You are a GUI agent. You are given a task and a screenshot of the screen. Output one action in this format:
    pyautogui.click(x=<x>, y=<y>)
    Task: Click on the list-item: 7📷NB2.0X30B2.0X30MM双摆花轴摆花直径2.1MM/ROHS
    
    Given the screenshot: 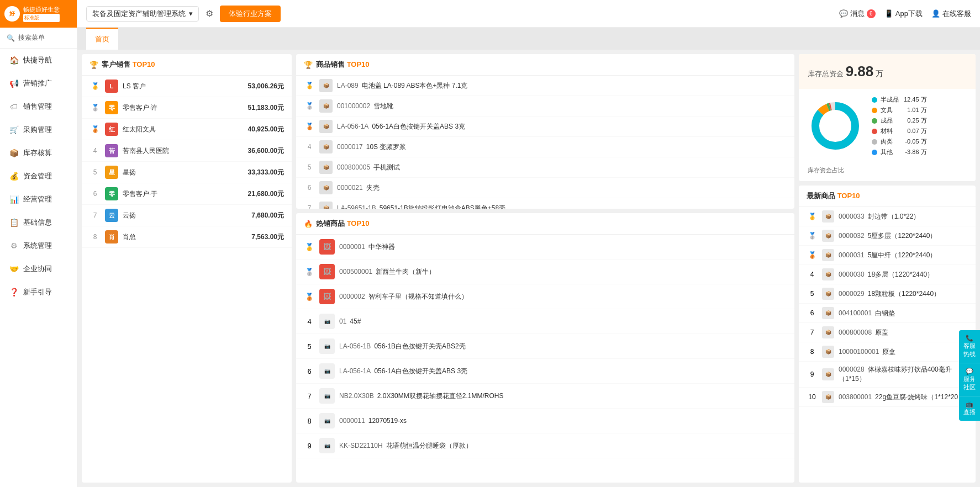 What is the action you would take?
    pyautogui.click(x=545, y=396)
    